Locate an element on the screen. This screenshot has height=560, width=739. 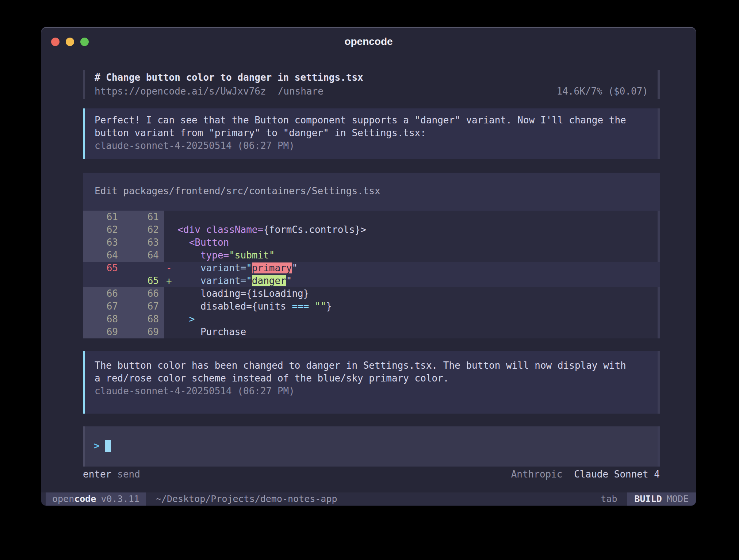
diff-code-line: > is located at coordinates (180, 319).